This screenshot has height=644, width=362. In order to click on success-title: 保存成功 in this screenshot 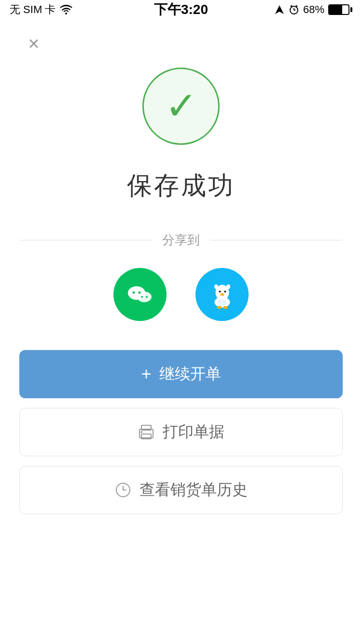, I will do `click(181, 186)`.